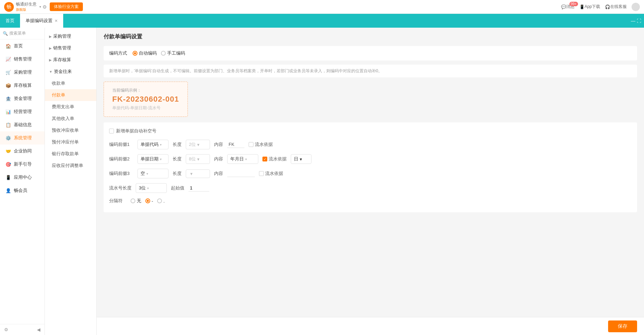 The height and width of the screenshot is (335, 644). What do you see at coordinates (56, 21) in the screenshot?
I see `close-tab-icon: ✕` at bounding box center [56, 21].